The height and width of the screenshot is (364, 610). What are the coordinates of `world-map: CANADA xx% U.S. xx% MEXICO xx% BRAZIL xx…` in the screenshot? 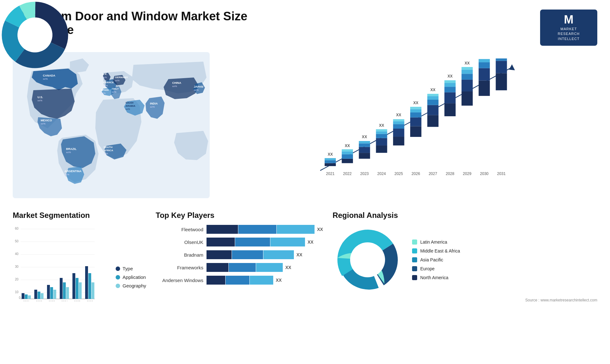 It's located at (111, 125).